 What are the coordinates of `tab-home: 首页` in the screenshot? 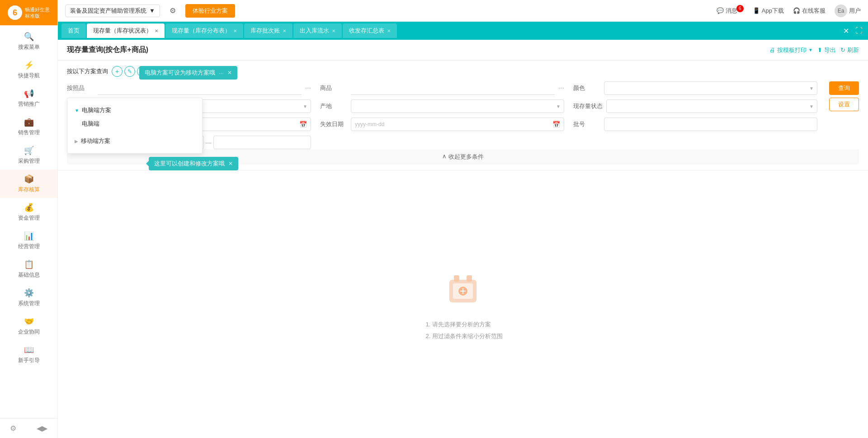 It's located at (74, 31).